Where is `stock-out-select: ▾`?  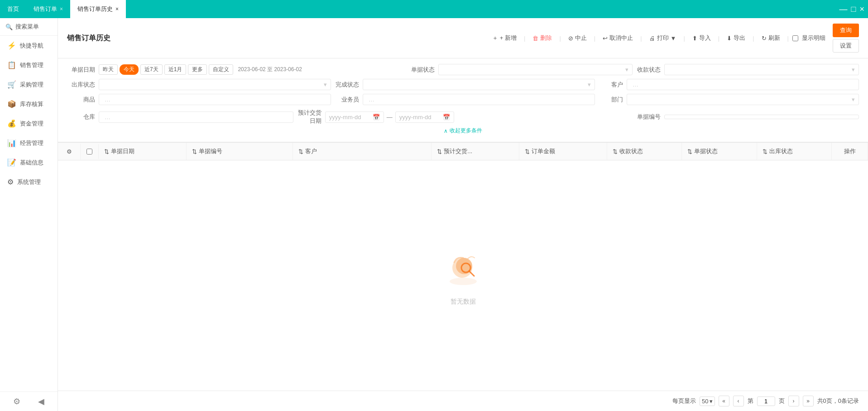
stock-out-select: ▾ is located at coordinates (215, 84).